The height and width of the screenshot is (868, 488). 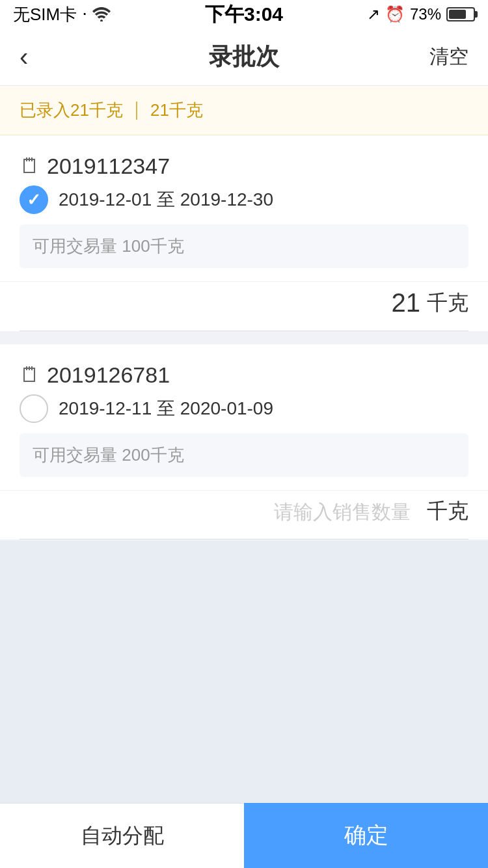 What do you see at coordinates (244, 111) in the screenshot?
I see `info-bar: 已录入21千克 21千克` at bounding box center [244, 111].